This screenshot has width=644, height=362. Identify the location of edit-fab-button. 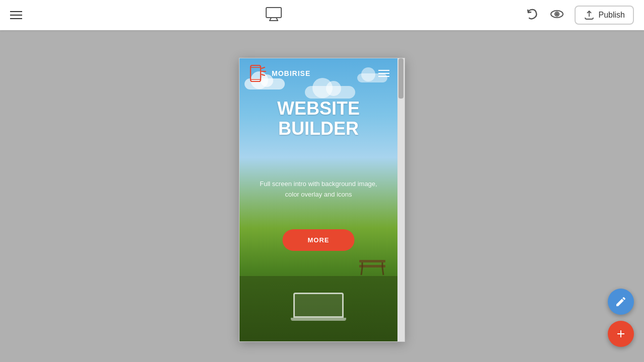
(621, 302).